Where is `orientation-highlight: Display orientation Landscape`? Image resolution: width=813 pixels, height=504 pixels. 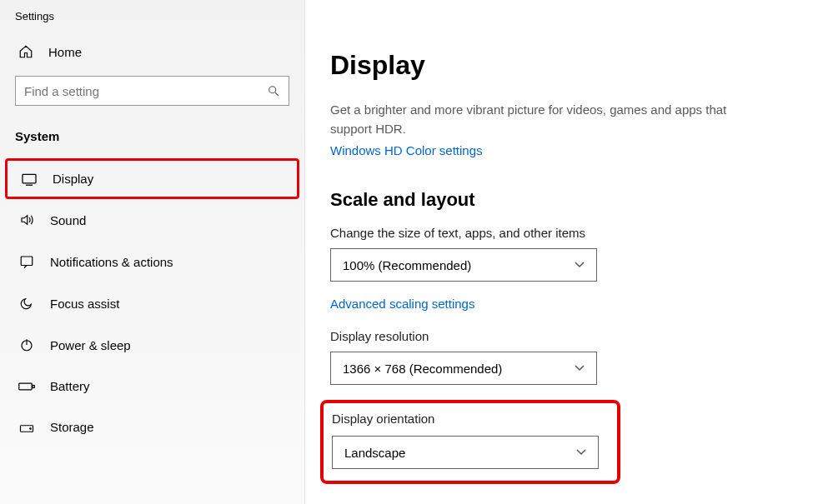
orientation-highlight: Display orientation Landscape is located at coordinates (470, 442).